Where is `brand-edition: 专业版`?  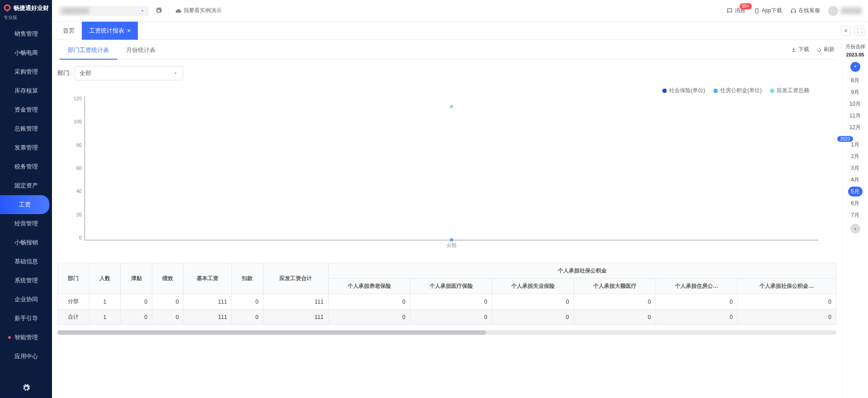
brand-edition: 专业版 is located at coordinates (26, 18).